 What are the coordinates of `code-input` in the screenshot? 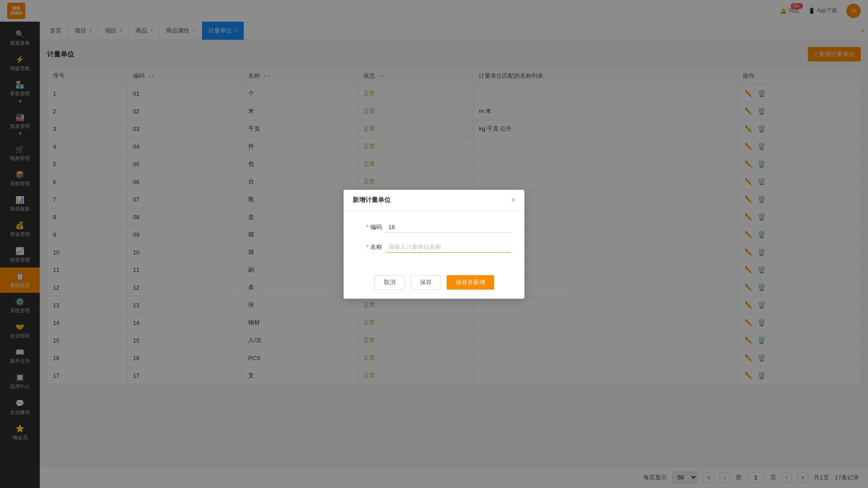 It's located at (448, 227).